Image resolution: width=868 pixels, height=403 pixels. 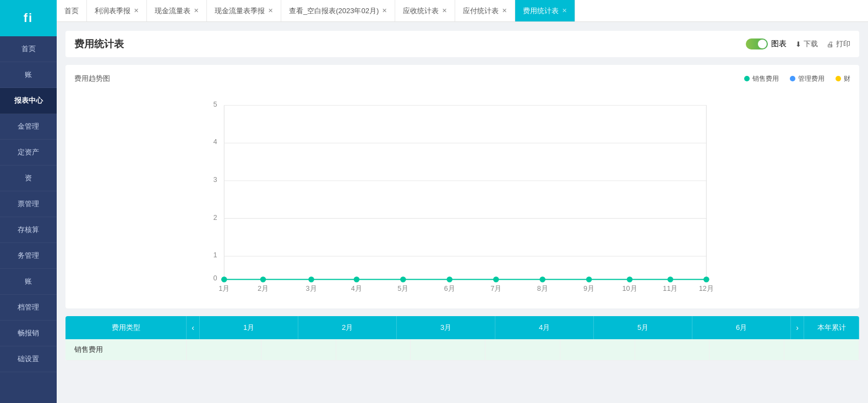 What do you see at coordinates (762, 79) in the screenshot?
I see `legend-item-sales: 销售费用` at bounding box center [762, 79].